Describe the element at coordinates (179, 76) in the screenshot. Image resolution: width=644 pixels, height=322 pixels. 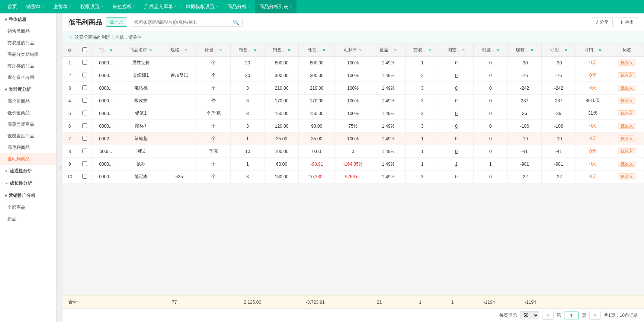
I see `row-spec: 参加复试` at that location.